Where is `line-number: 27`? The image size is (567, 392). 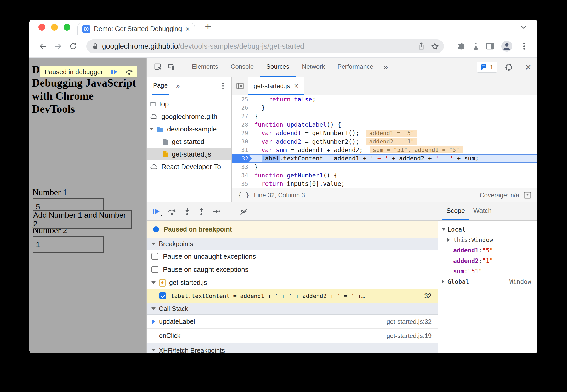 line-number: 27 is located at coordinates (242, 116).